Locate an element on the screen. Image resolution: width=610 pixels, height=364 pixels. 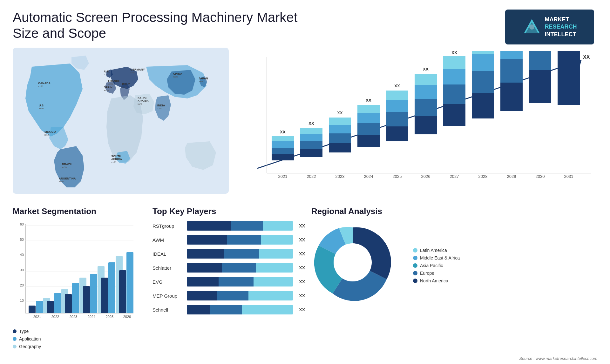
legend-geography: Geography is located at coordinates (79, 347).